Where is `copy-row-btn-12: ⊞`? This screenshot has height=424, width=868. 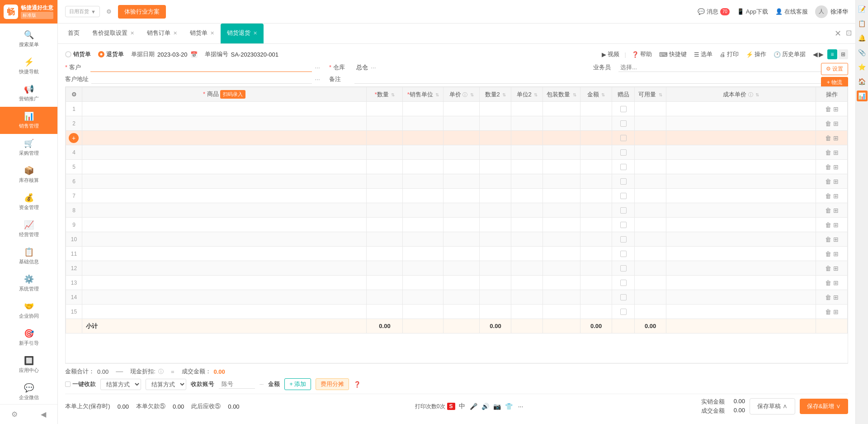 copy-row-btn-12: ⊞ is located at coordinates (836, 268).